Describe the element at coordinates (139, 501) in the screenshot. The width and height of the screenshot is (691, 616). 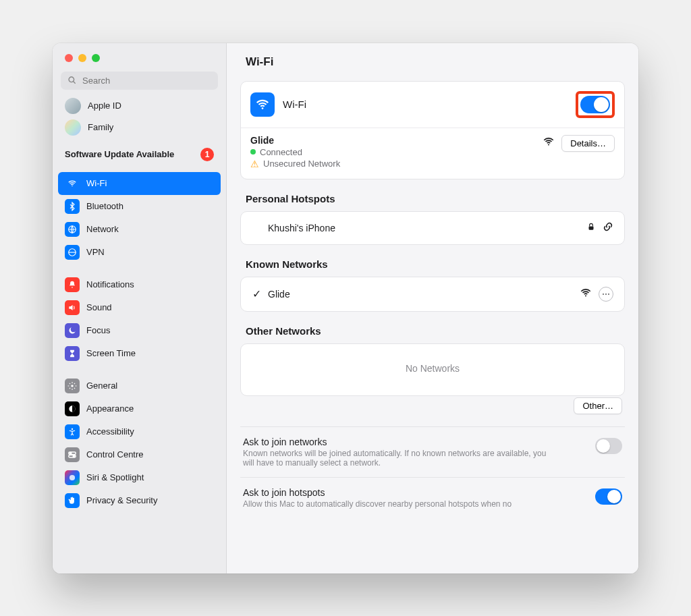
I see `sidebar-item-privacy: Privacy & Security` at that location.